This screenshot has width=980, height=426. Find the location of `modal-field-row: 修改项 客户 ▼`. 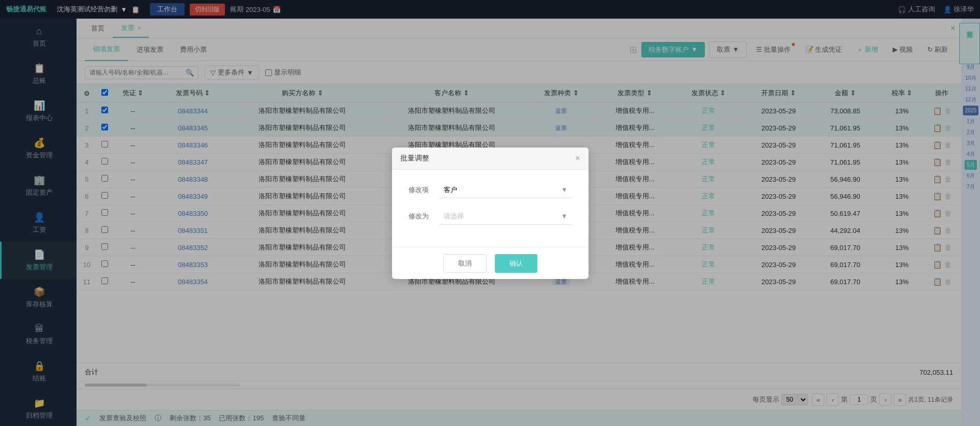

modal-field-row: 修改项 客户 ▼ is located at coordinates (490, 190).